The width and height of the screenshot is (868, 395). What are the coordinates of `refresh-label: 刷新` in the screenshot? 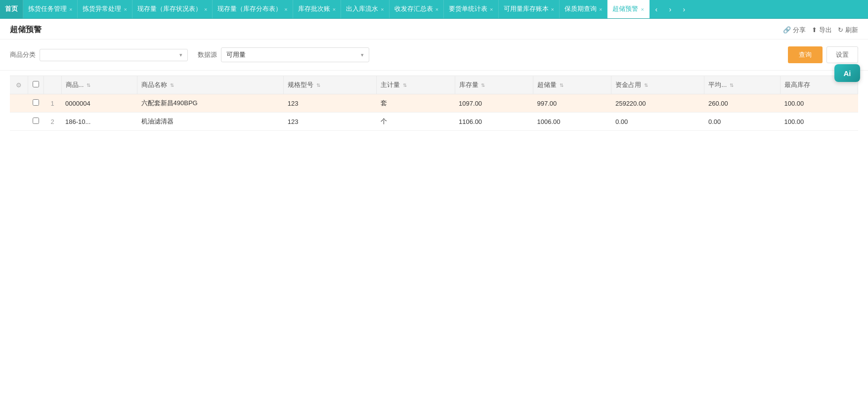 It's located at (852, 30).